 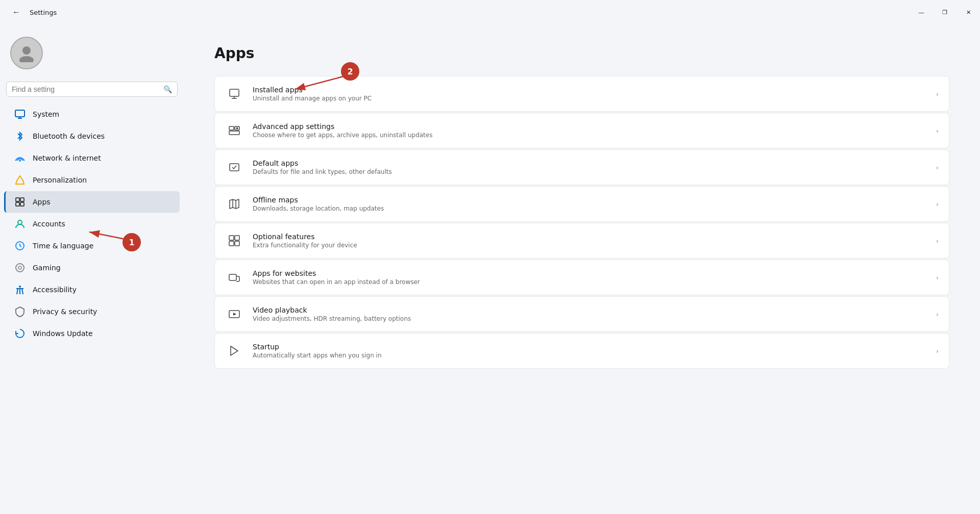 I want to click on settings-item-title: Installed apps, so click(x=590, y=90).